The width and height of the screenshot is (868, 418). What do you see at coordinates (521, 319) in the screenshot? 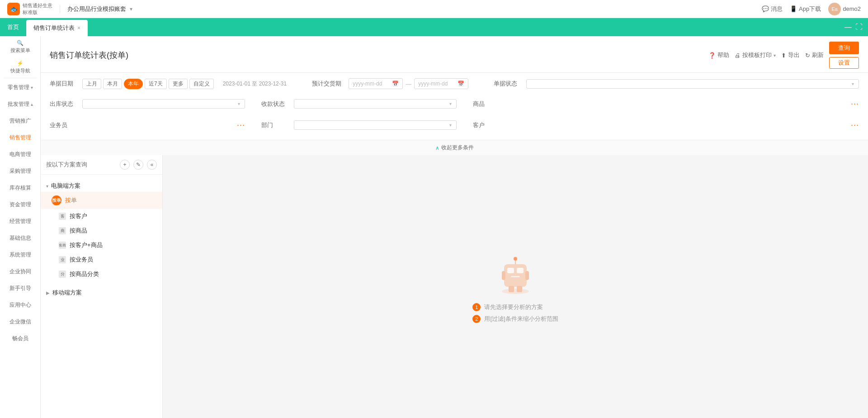
I see `hint-2-text: 用[过滤]条件来缩小分析范围` at bounding box center [521, 319].